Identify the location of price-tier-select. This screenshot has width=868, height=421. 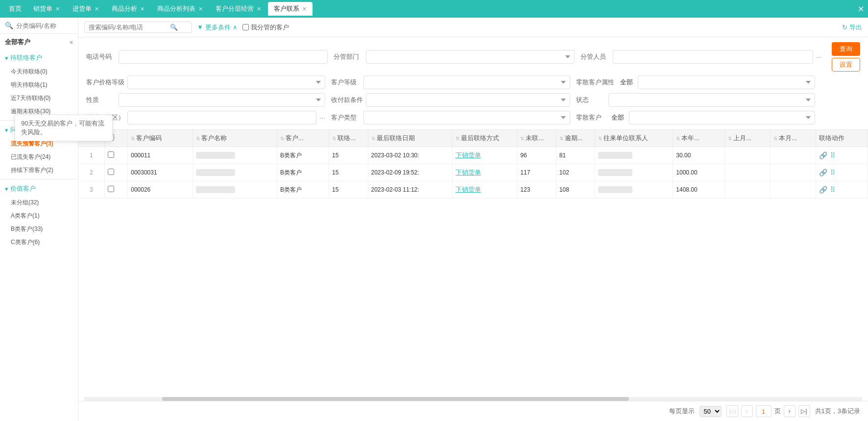
(226, 82).